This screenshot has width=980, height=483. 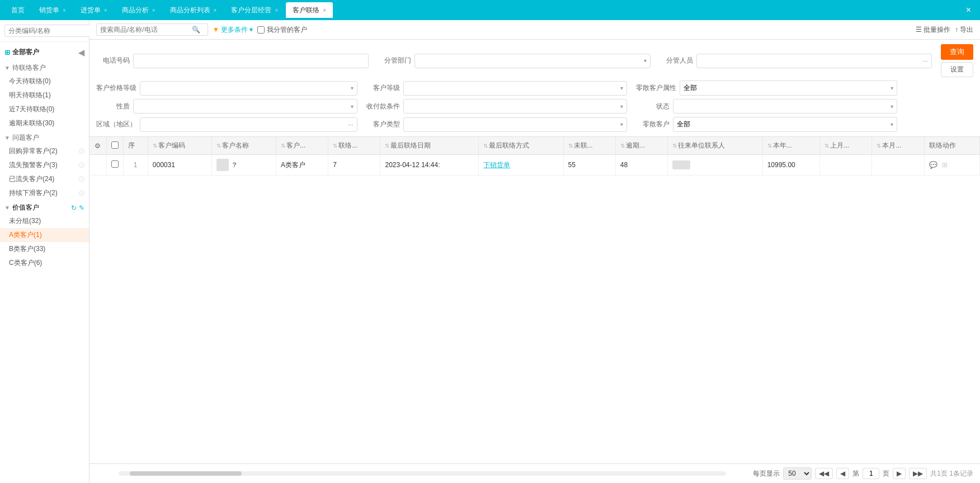 I want to click on sidebar-item-a-class: A类客户(1), so click(x=45, y=235).